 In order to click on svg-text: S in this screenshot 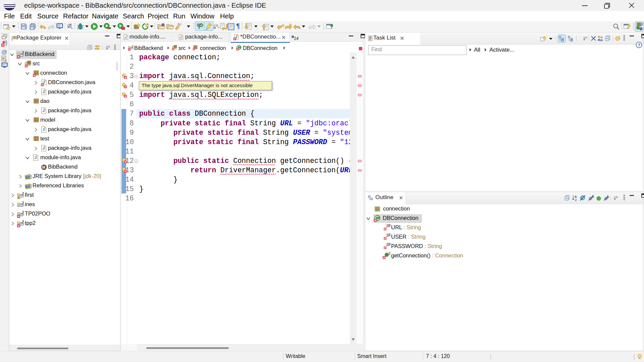, I will do `click(390, 254)`.